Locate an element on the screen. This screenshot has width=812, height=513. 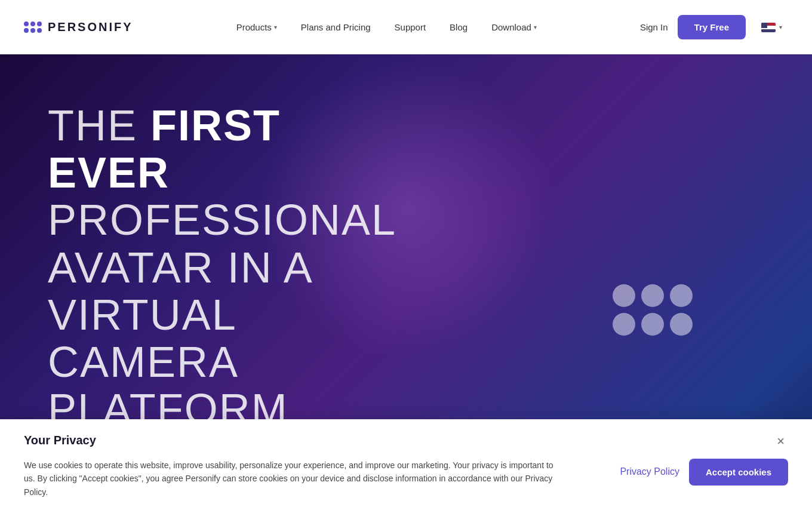
privacy-close-button: × is located at coordinates (781, 441).